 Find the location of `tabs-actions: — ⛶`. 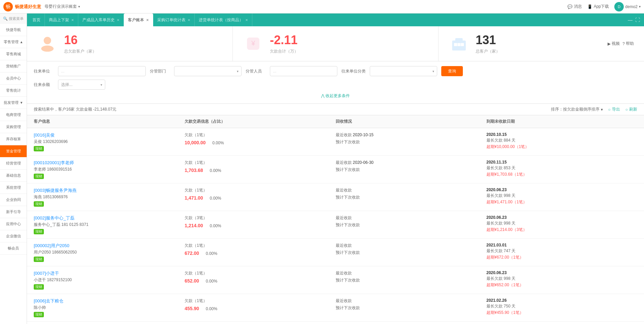

tabs-actions: — ⛶ is located at coordinates (634, 20).